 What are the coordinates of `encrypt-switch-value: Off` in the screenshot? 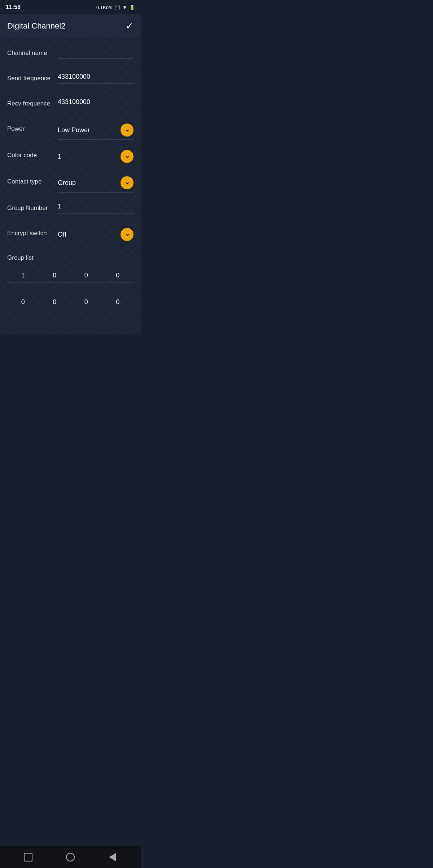 It's located at (89, 235).